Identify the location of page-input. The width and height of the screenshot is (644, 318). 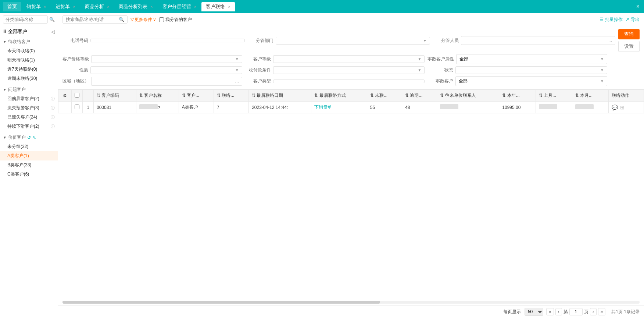
(576, 312).